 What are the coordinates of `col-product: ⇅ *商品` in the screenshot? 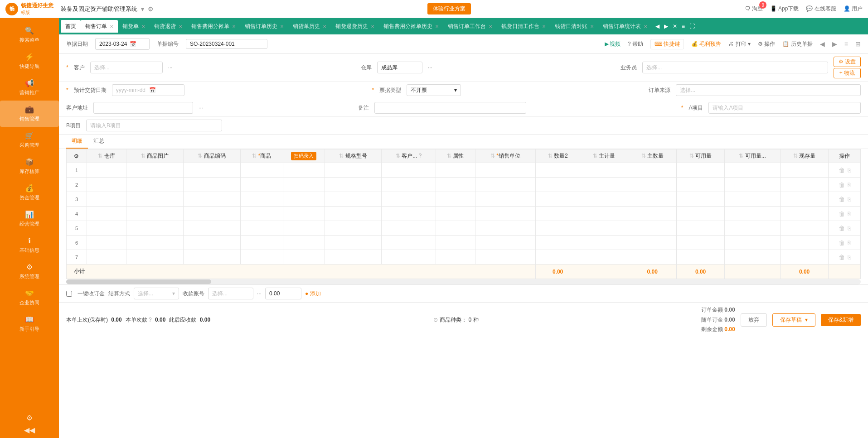 It's located at (262, 156).